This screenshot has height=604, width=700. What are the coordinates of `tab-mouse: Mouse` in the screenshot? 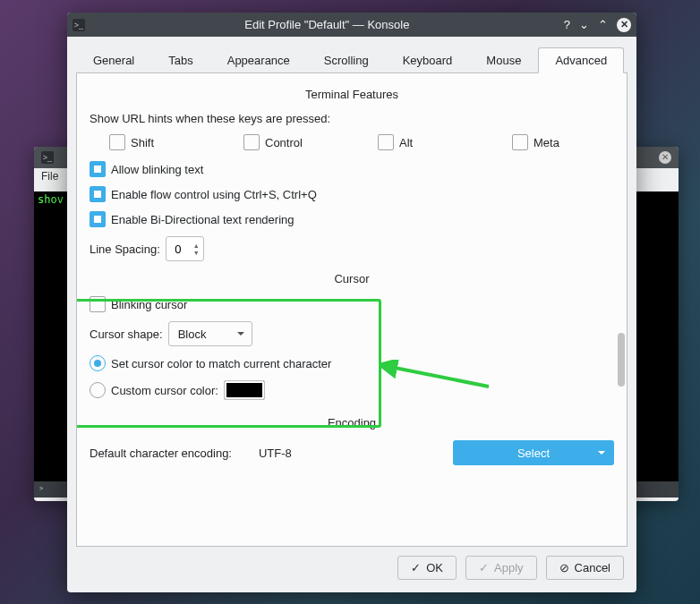 It's located at (503, 60).